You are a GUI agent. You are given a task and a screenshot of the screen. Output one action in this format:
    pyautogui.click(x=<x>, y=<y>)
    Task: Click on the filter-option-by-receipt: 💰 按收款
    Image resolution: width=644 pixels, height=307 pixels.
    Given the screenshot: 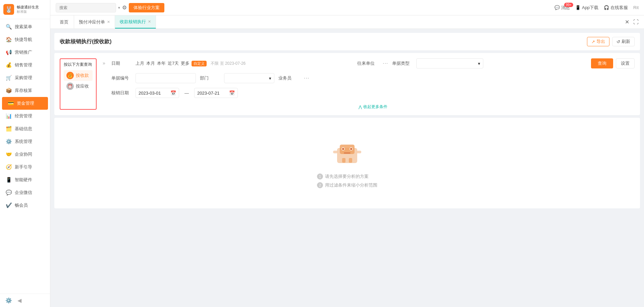 What is the action you would take?
    pyautogui.click(x=78, y=75)
    